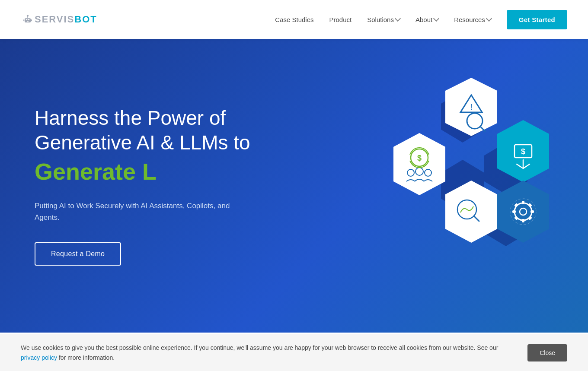 This screenshot has width=588, height=371. I want to click on get-started-button: Get Started, so click(537, 20).